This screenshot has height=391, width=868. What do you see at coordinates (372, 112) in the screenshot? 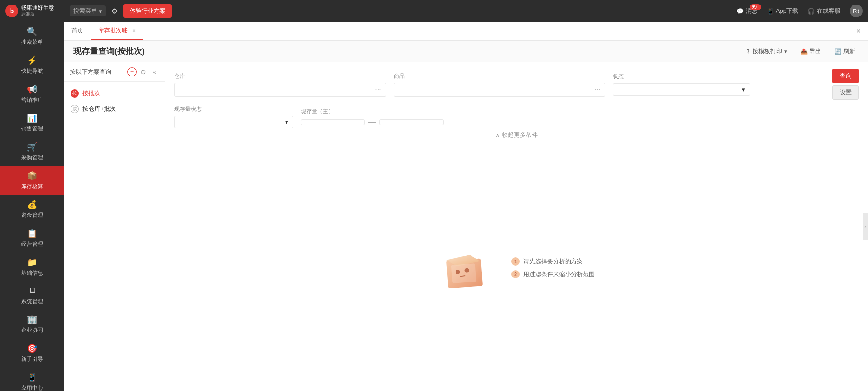
I see `inventory-qty-label: 现存量（主）` at bounding box center [372, 112].